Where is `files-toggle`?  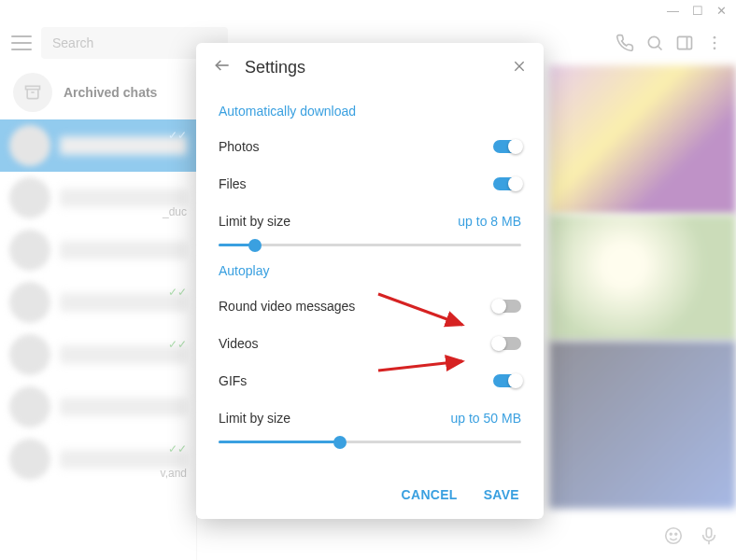 files-toggle is located at coordinates (507, 184).